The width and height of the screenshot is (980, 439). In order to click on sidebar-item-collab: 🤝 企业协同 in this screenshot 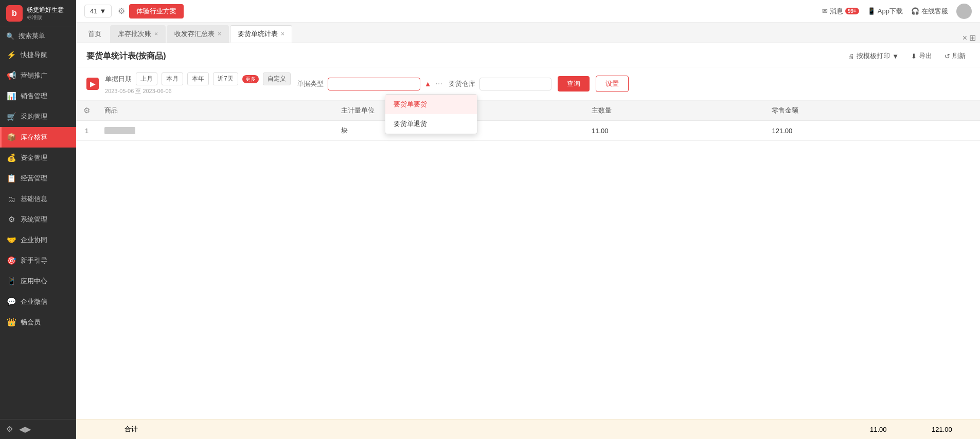, I will do `click(38, 240)`.